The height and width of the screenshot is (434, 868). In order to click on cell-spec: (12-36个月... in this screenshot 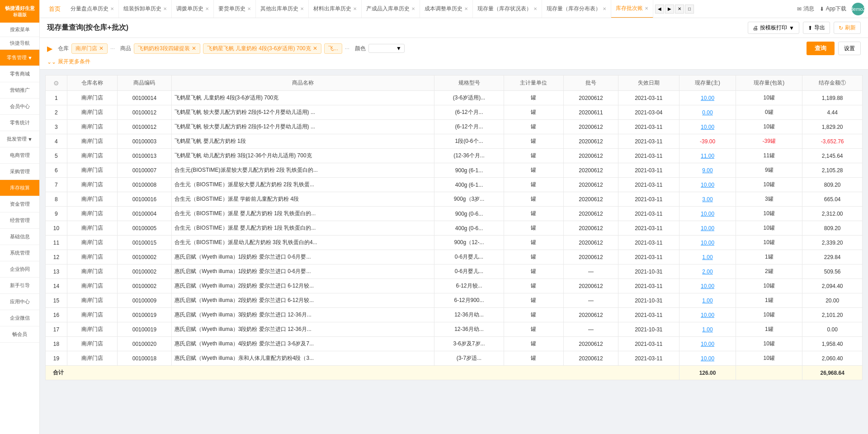, I will do `click(469, 156)`.